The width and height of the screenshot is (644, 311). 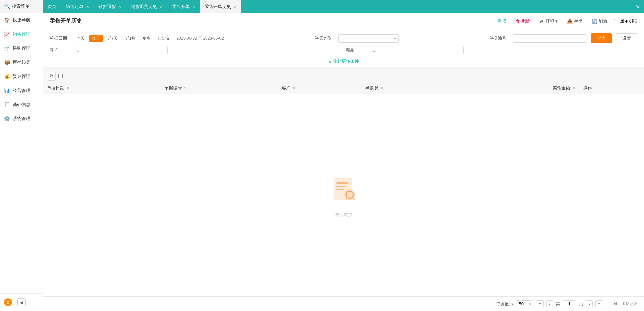 What do you see at coordinates (499, 21) in the screenshot?
I see `add-button: ＋ 新增` at bounding box center [499, 21].